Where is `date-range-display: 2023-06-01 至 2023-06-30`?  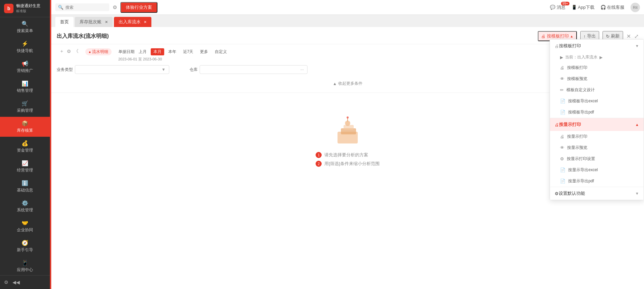 date-range-display: 2023-06-01 至 2023-06-30 is located at coordinates (174, 59).